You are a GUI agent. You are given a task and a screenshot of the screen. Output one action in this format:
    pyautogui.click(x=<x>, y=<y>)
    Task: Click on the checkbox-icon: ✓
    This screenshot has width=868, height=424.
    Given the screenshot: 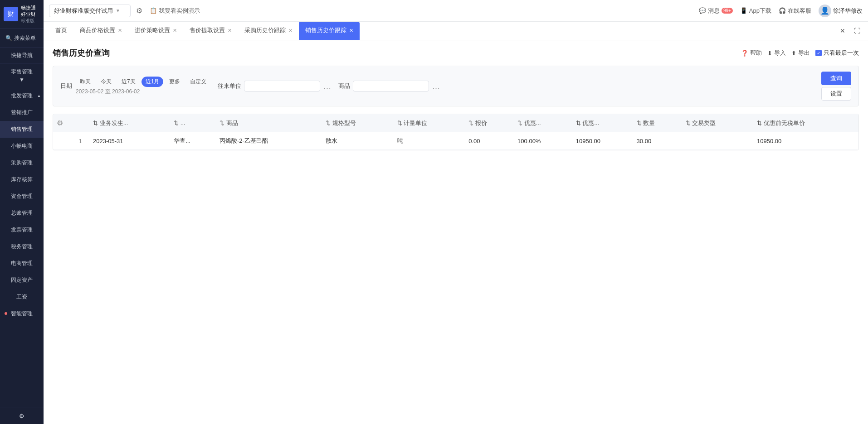 What is the action you would take?
    pyautogui.click(x=819, y=53)
    